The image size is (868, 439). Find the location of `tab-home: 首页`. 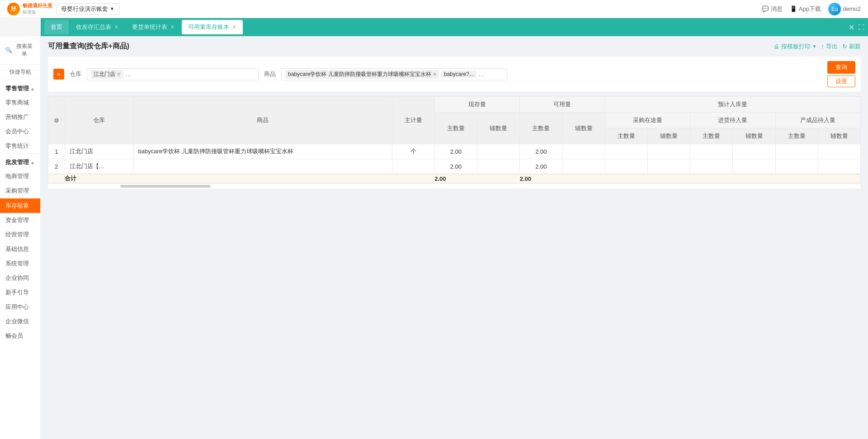

tab-home: 首页 is located at coordinates (57, 27).